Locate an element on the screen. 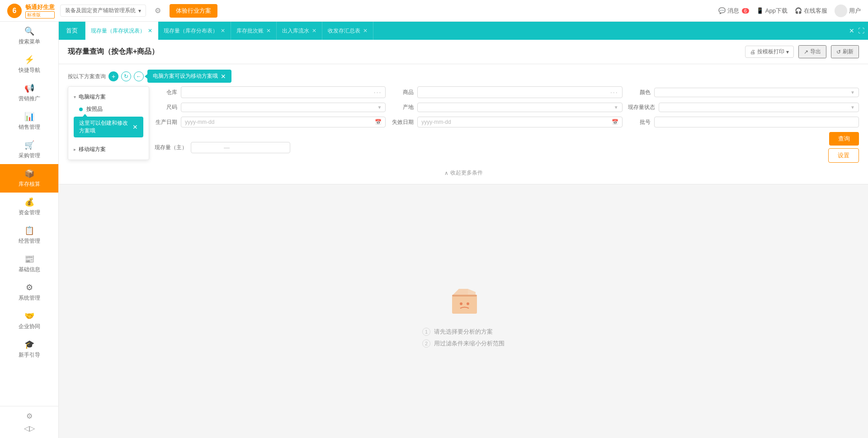 Image resolution: width=868 pixels, height=438 pixels. sidebar-label-finance: 资金管理 is located at coordinates (29, 212).